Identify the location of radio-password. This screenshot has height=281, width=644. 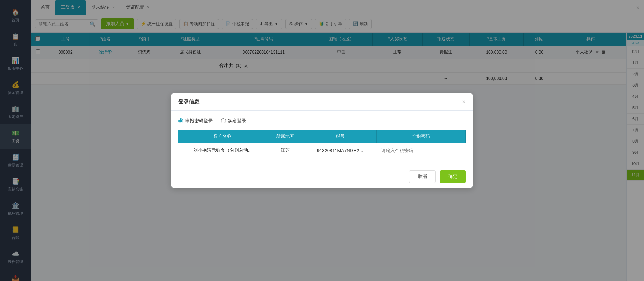
(181, 121).